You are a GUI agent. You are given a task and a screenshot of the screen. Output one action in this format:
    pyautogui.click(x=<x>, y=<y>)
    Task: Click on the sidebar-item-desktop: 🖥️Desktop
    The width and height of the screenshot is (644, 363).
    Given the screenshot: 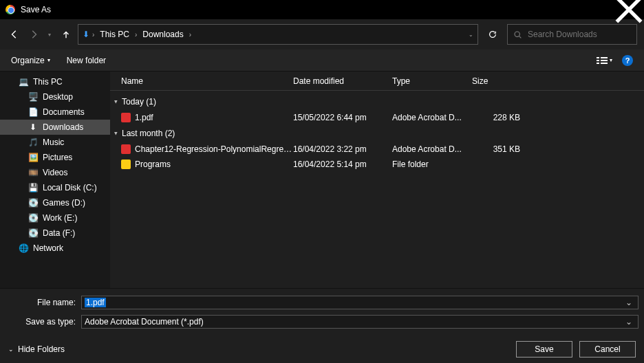 What is the action you would take?
    pyautogui.click(x=55, y=97)
    